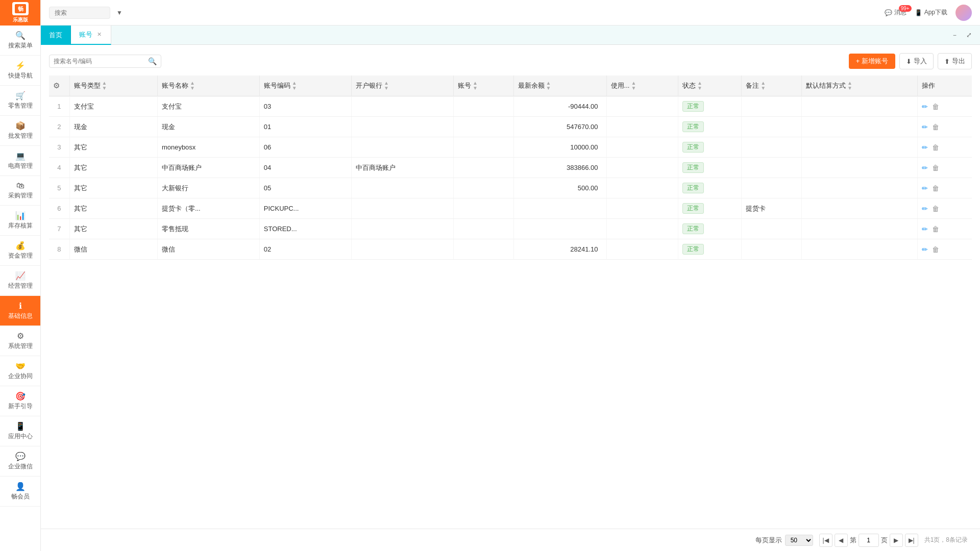  What do you see at coordinates (20, 161) in the screenshot?
I see `sidebar-item-ecommerce-mgmt: 💻电商管理` at bounding box center [20, 161].